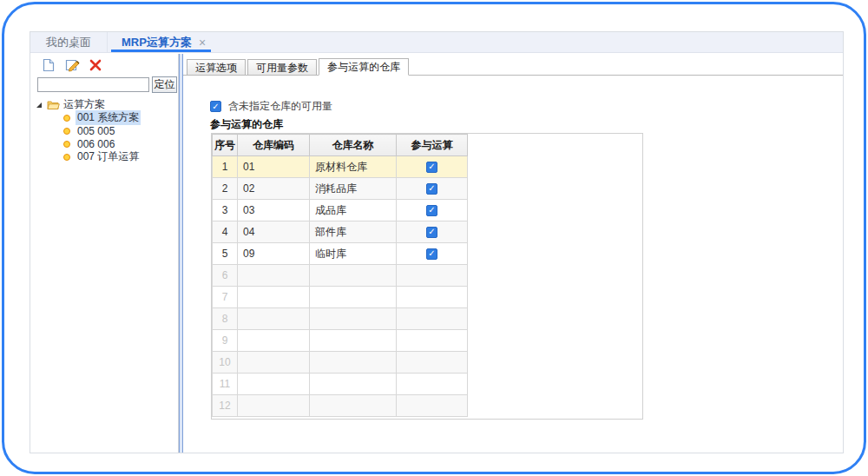 The height and width of the screenshot is (476, 868). Describe the element at coordinates (226, 233) in the screenshot. I see `cell-no: 4` at that location.